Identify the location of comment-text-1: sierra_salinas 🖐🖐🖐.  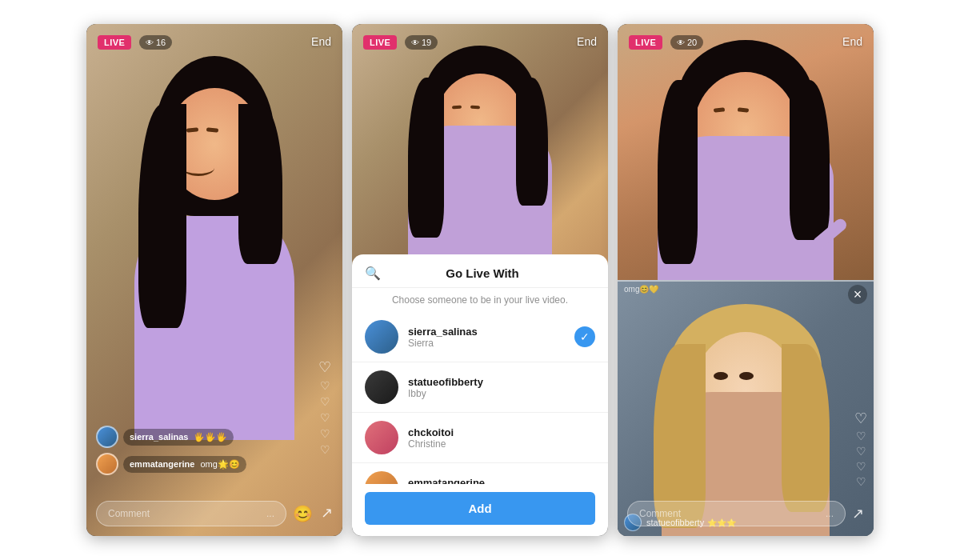
(178, 437).